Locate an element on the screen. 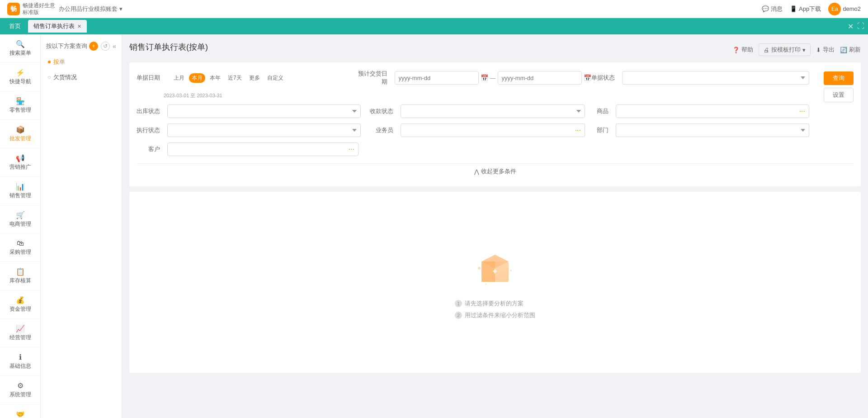  tab-close-window-icon: ✕ is located at coordinates (851, 26).